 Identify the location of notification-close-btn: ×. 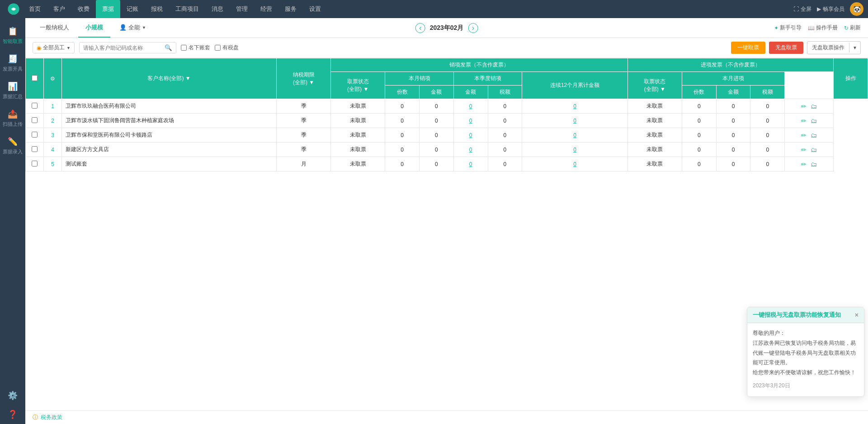
(857, 315).